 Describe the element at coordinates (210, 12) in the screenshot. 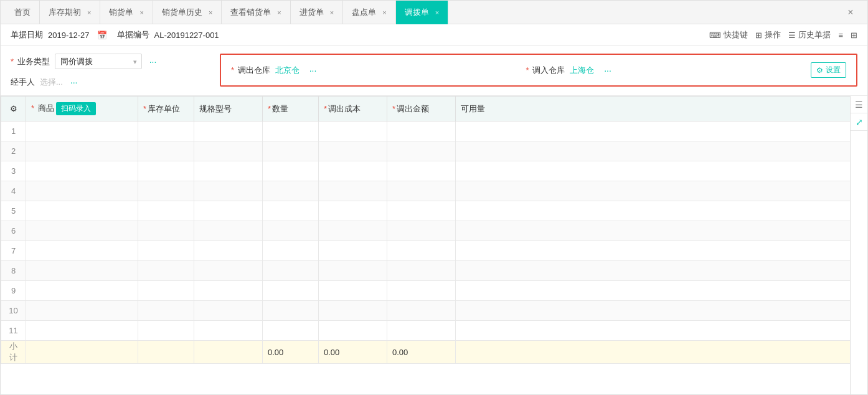

I see `tab-sales-history-close: ×` at that location.